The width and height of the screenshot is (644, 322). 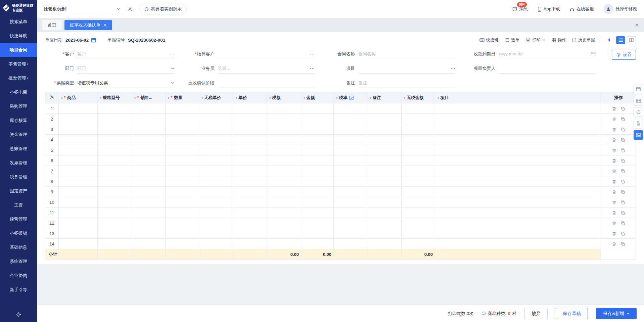 What do you see at coordinates (18, 64) in the screenshot?
I see `sidebar-item: 零售管理▾` at bounding box center [18, 64].